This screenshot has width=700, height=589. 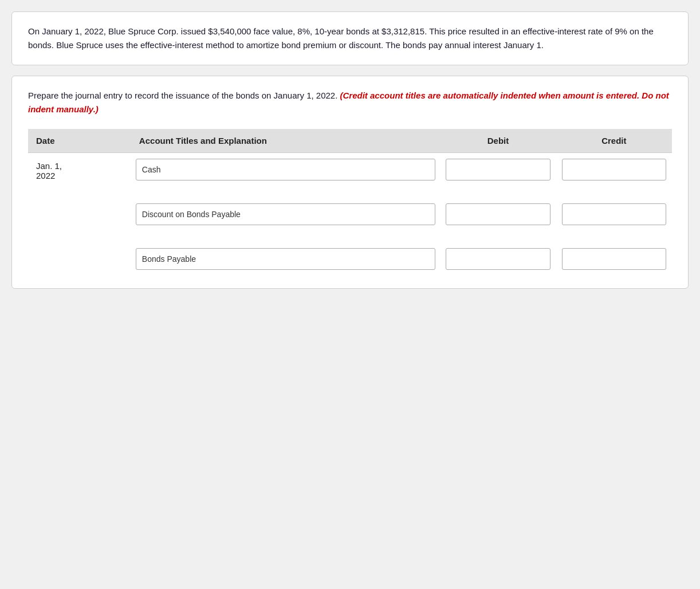 What do you see at coordinates (350, 170) in the screenshot?
I see `table-row: Jan. 1,2022` at bounding box center [350, 170].